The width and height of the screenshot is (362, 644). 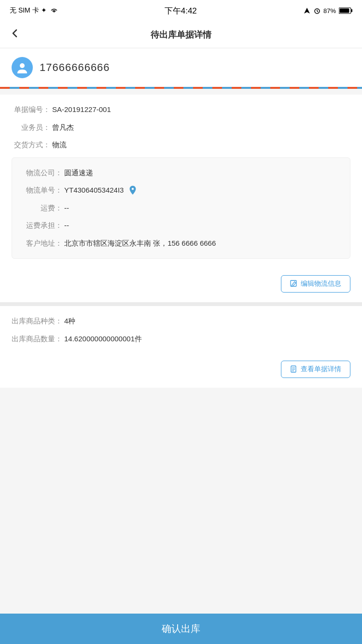 I want to click on map-pin-icon, so click(x=133, y=190).